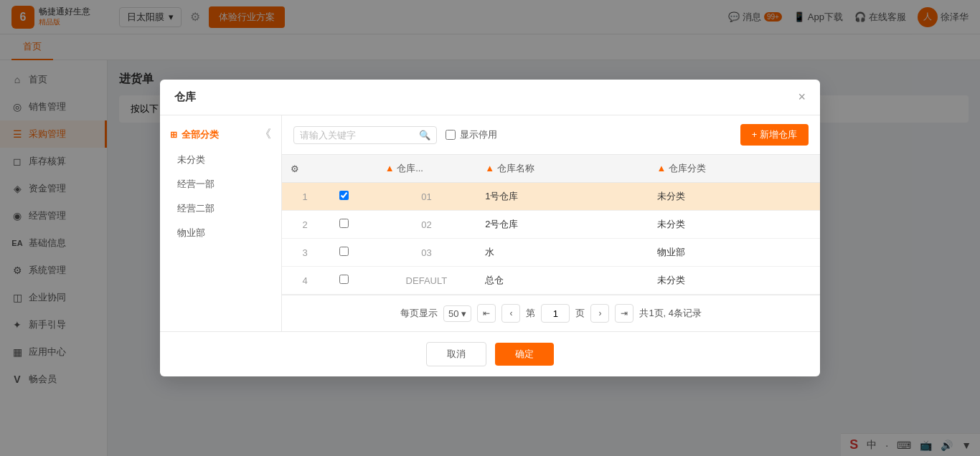 This screenshot has height=456, width=980. I want to click on confirm-button: 确定, so click(524, 354).